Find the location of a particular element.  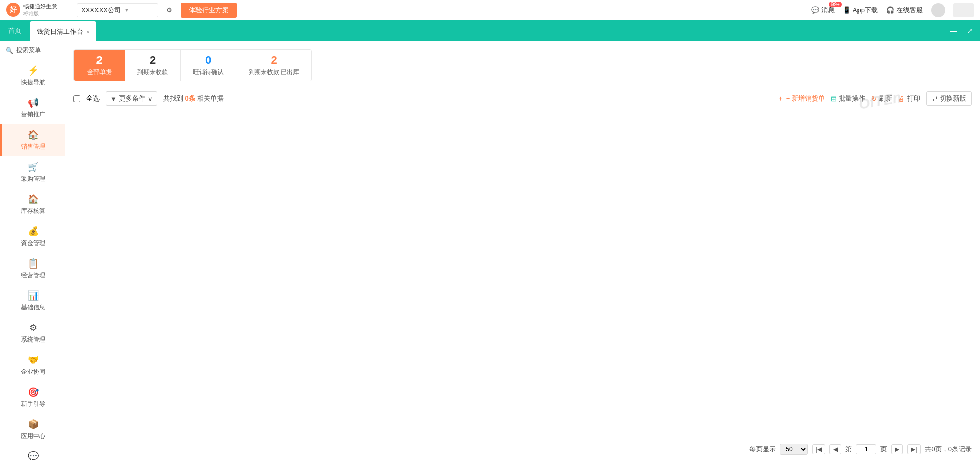

add-sale-order-button: ＋ + 新增销货单 is located at coordinates (801, 99).